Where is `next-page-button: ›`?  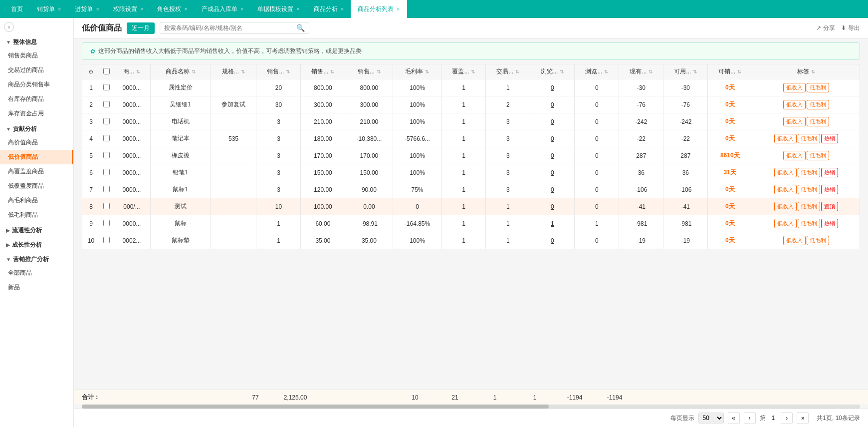 next-page-button: › is located at coordinates (787, 418).